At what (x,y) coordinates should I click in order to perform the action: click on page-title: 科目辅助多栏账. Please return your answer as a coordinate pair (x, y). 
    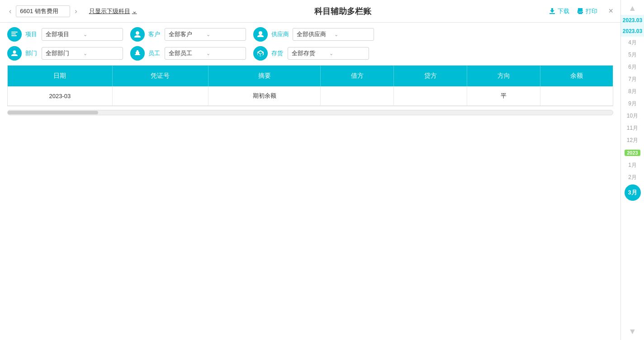
    Looking at the image, I should click on (343, 11).